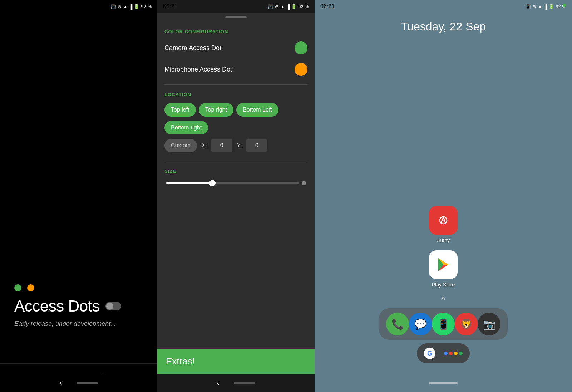 The height and width of the screenshot is (392, 572). I want to click on camera-color-swatch, so click(301, 48).